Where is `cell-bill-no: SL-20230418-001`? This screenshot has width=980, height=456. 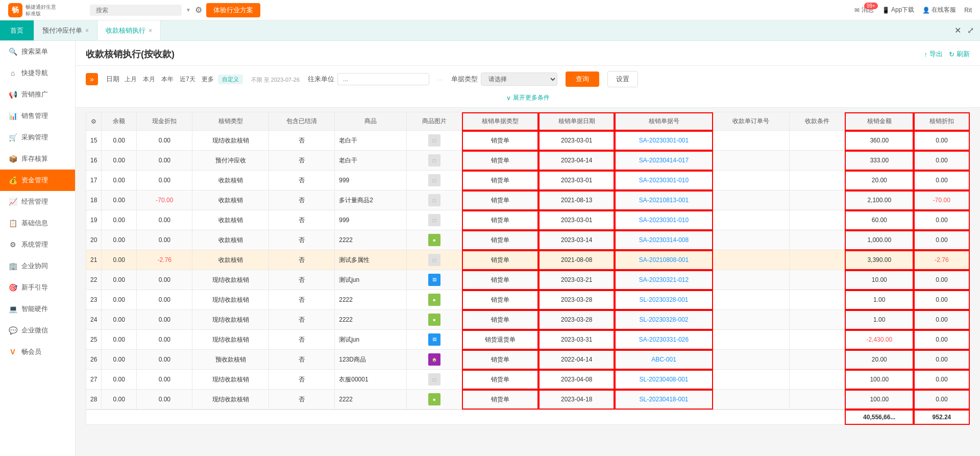
cell-bill-no: SL-20230418-001 is located at coordinates (664, 400).